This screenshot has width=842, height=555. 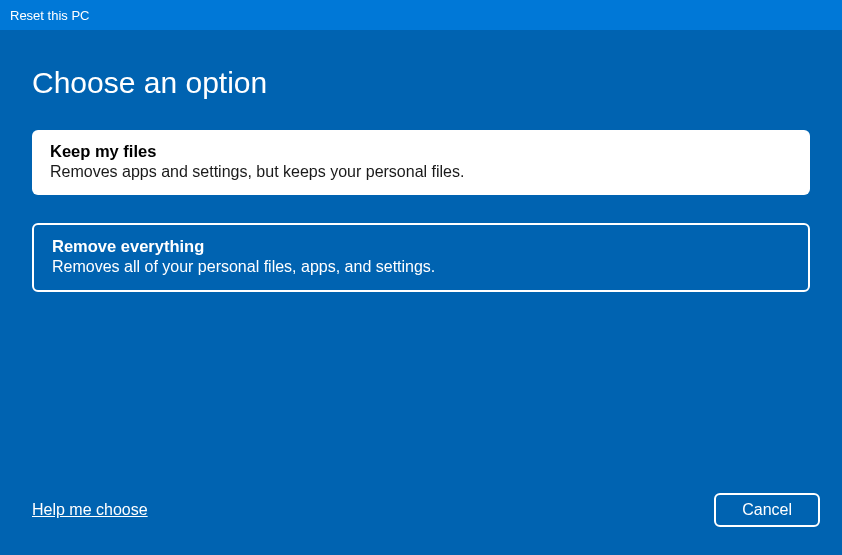 I want to click on option-description: Removes all of your personal files, apps…, so click(x=421, y=267).